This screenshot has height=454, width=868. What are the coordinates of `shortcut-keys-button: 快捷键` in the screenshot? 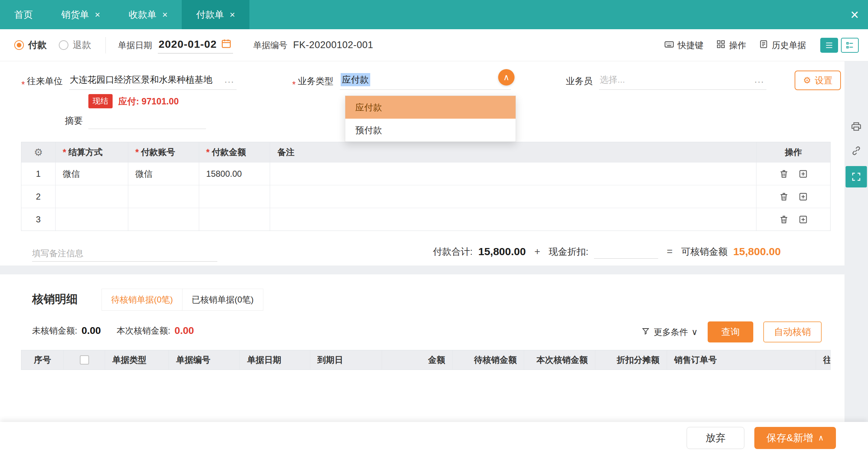 It's located at (684, 45).